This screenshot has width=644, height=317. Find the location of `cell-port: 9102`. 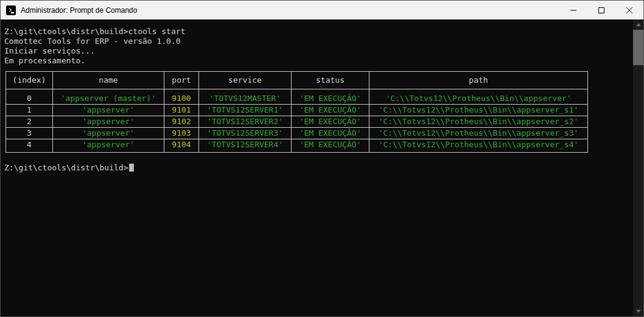

cell-port: 9102 is located at coordinates (181, 122).